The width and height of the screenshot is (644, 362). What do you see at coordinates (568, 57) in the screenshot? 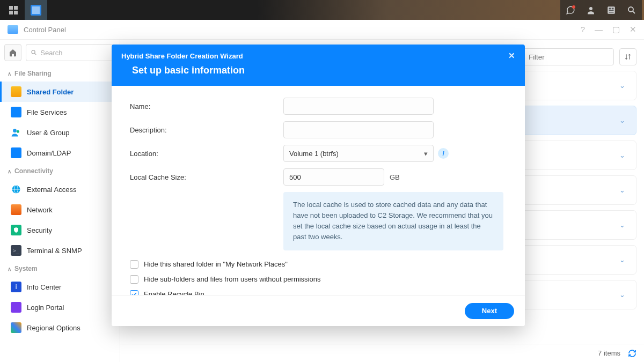
I see `filter-input` at bounding box center [568, 57].